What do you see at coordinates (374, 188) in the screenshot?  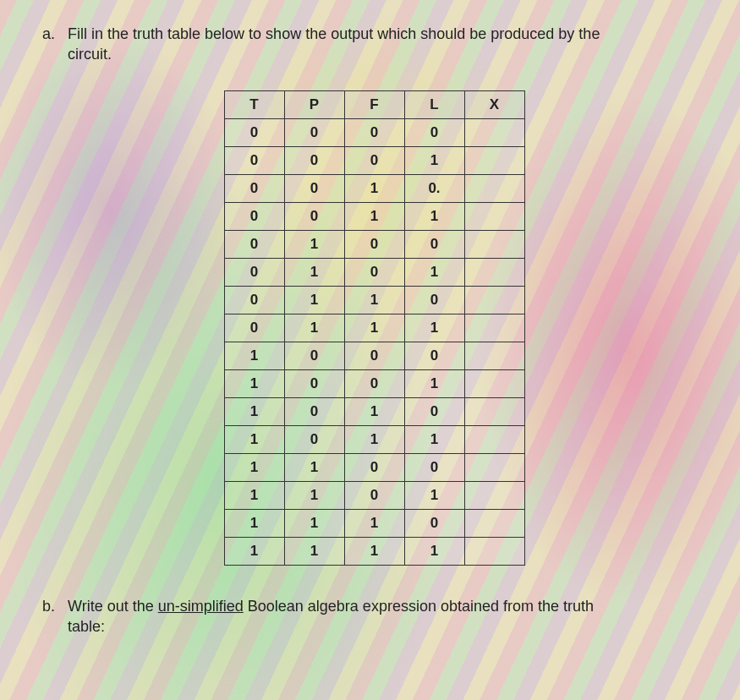 I see `table-row: 0010.` at bounding box center [374, 188].